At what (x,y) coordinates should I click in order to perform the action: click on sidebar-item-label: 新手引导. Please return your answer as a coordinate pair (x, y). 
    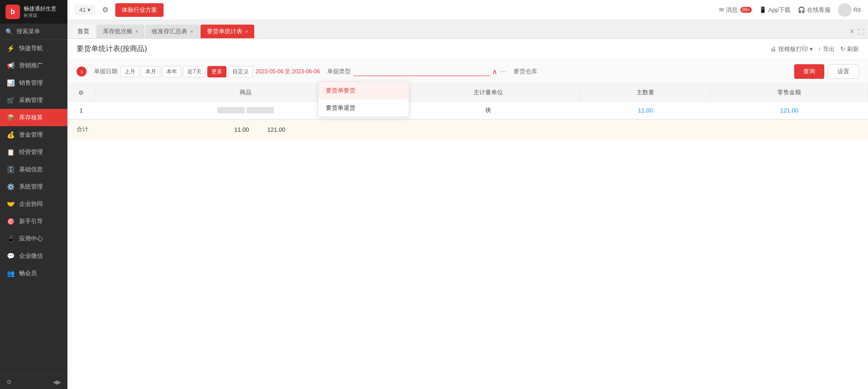
    Looking at the image, I should click on (31, 221).